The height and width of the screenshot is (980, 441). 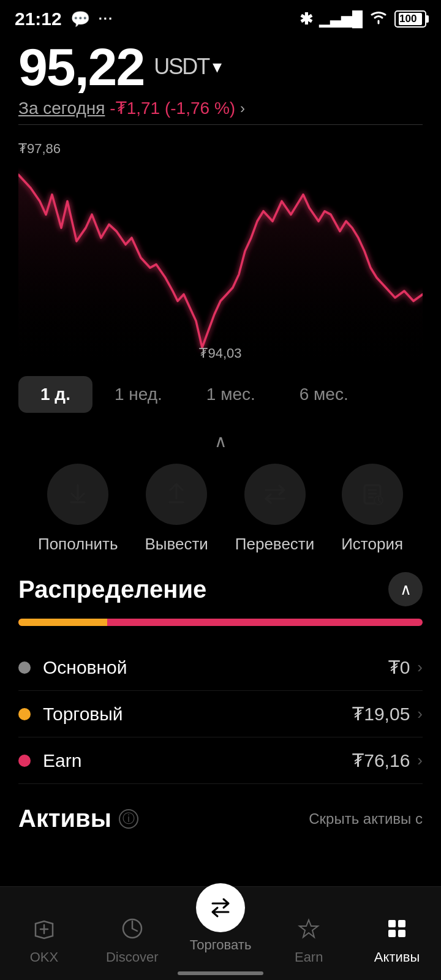 What do you see at coordinates (62, 761) in the screenshot?
I see `dist-earn-label: Earn` at bounding box center [62, 761].